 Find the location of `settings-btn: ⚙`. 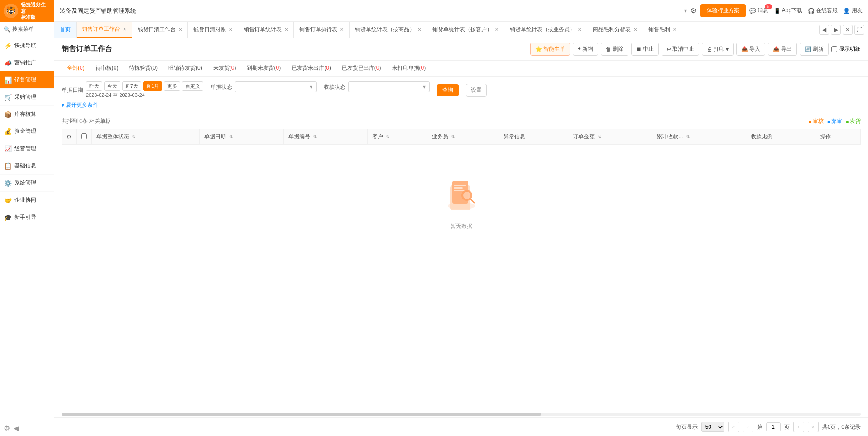

settings-btn: ⚙ is located at coordinates (694, 11).